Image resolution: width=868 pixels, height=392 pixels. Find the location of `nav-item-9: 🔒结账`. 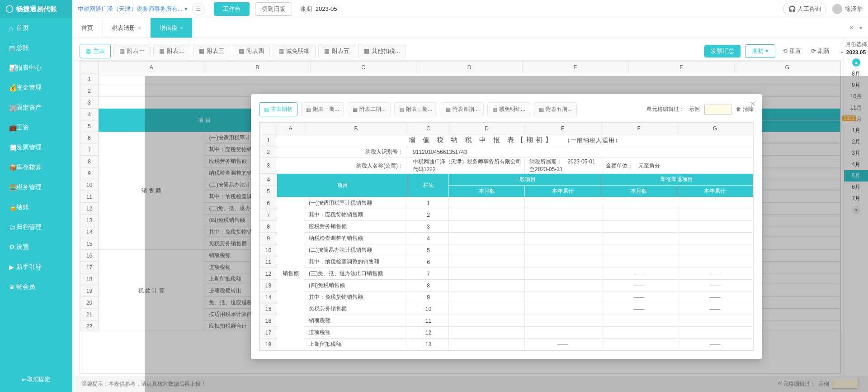

nav-item-9: 🔒结账 is located at coordinates (36, 207).